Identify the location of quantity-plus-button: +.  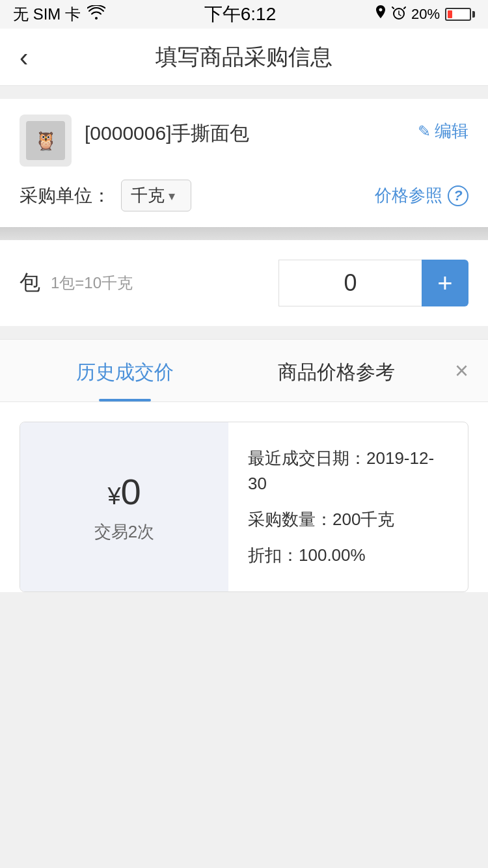
(445, 283).